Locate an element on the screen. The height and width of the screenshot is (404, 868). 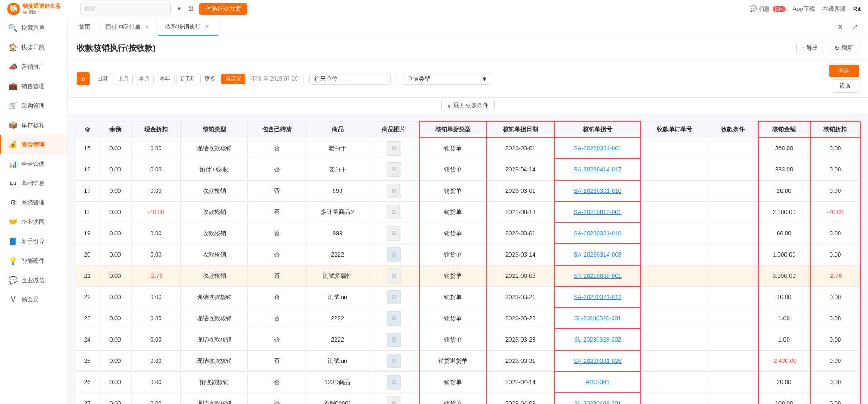
table-row: 22 0.00 0.00 现结收款核销 否 测试jun 🖼 销货单 2023-0… is located at coordinates (468, 297).